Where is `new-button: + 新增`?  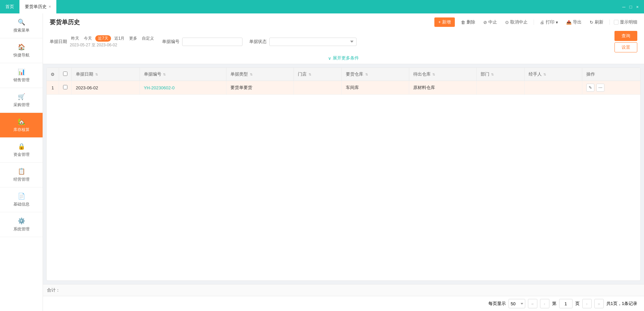
new-button: + 新增 is located at coordinates (445, 22).